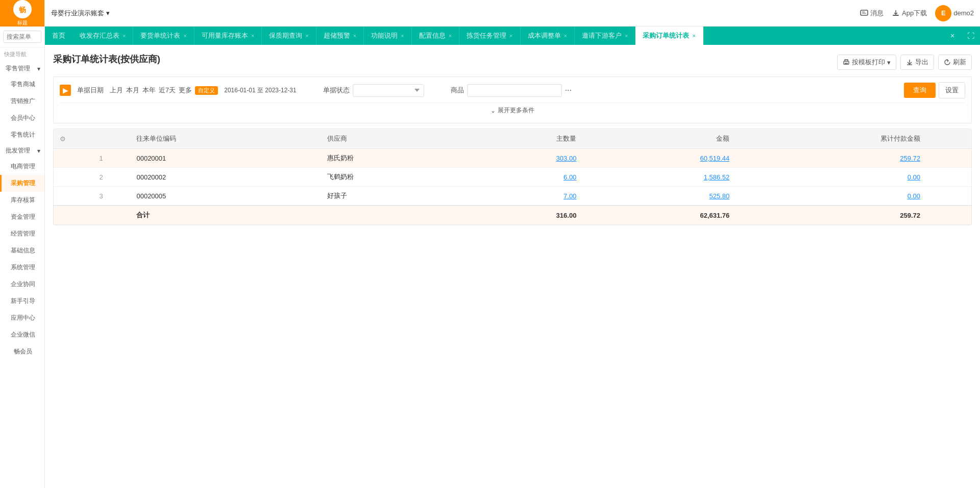 The width and height of the screenshot is (980, 488). Describe the element at coordinates (952, 90) in the screenshot. I see `settings-button: 设置` at that location.